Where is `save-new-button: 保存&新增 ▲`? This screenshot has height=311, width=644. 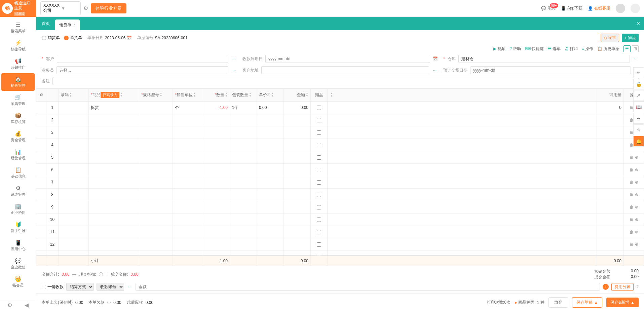
save-new-button: 保存&新增 ▲ is located at coordinates (622, 303).